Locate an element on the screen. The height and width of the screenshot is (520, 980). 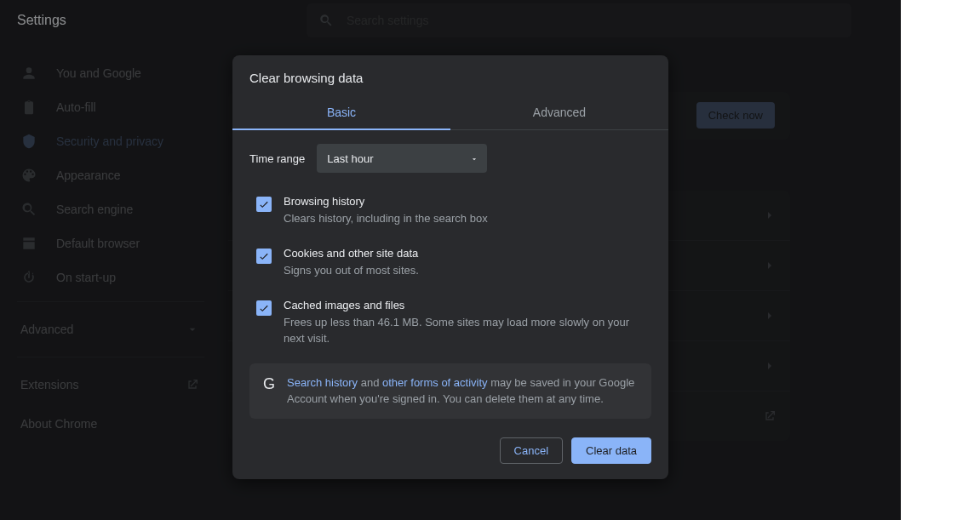
option-text: Cached images and files Frees up less th… is located at coordinates (467, 322).